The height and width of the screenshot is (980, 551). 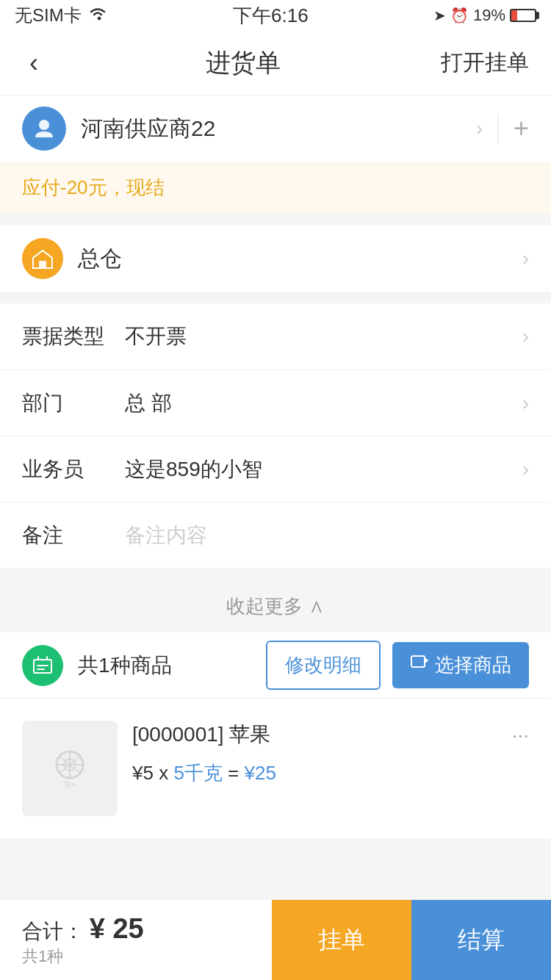 I want to click on salesperson-label: 业务员, so click(x=73, y=469).